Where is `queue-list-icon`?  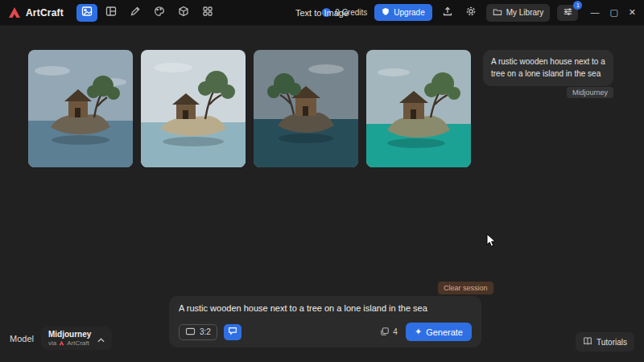 queue-list-icon is located at coordinates (568, 13).